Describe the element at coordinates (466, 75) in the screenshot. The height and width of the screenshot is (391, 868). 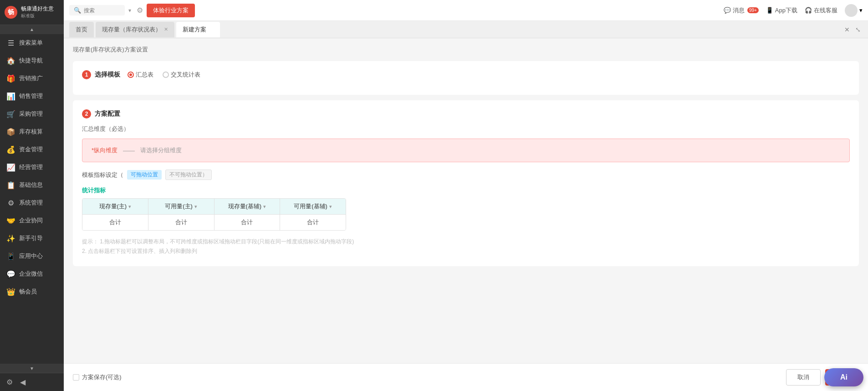
I see `step1-label: 1 选择模板 汇总表 交叉统计表` at that location.